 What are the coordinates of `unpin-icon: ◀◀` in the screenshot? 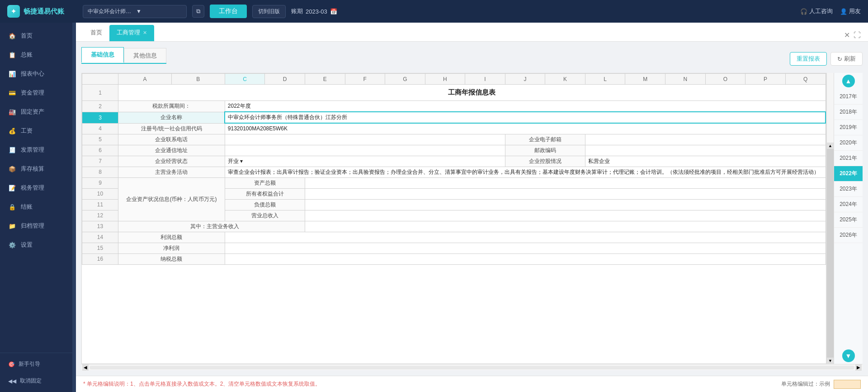 It's located at (12, 381).